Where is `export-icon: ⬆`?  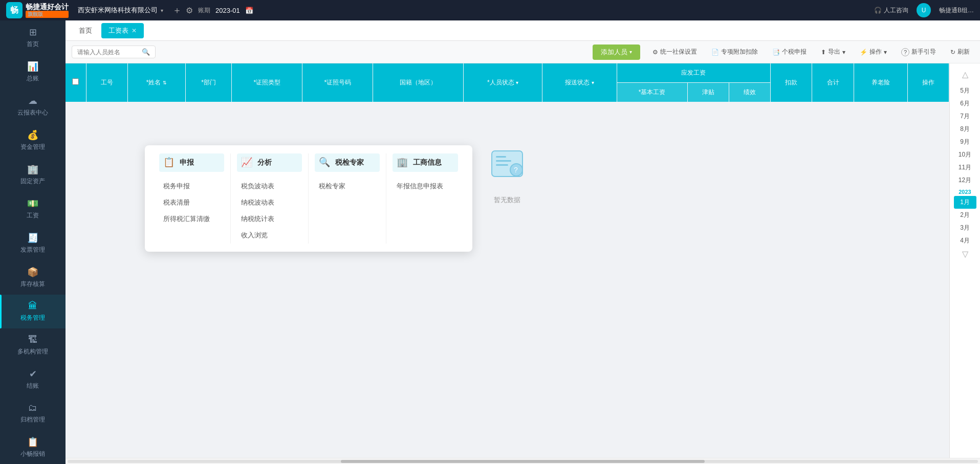
export-icon: ⬆ is located at coordinates (823, 52).